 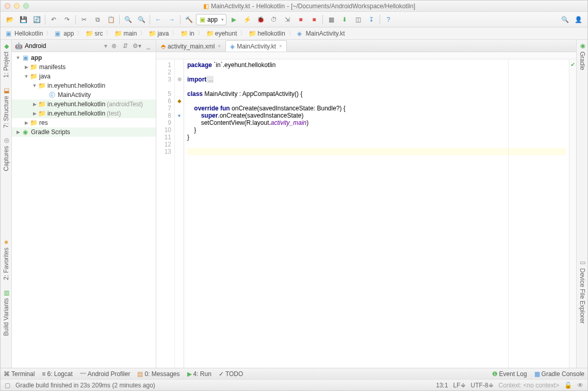 What do you see at coordinates (10, 20) in the screenshot?
I see `open-icon: 📂` at bounding box center [10, 20].